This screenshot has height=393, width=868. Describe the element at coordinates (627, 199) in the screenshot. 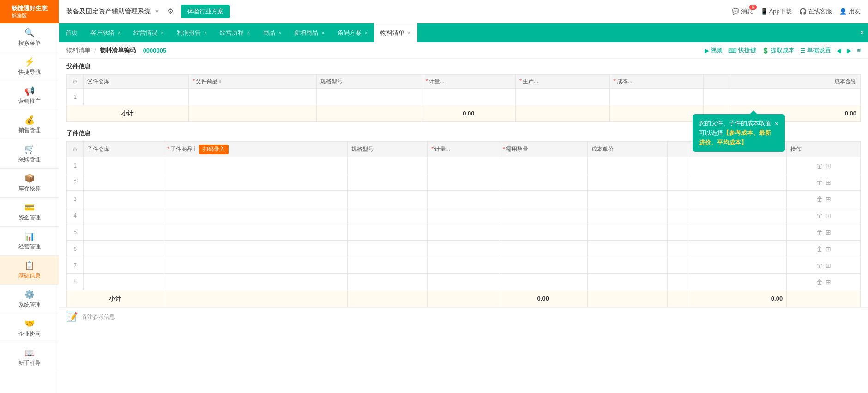

I see `child-row-3-price` at that location.